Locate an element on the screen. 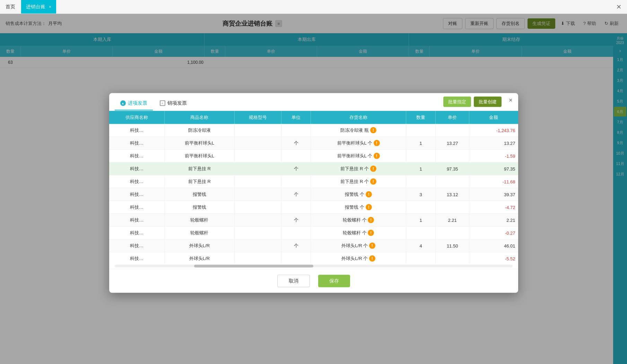 The height and width of the screenshot is (364, 627). scrollbar-thumb is located at coordinates (254, 266).